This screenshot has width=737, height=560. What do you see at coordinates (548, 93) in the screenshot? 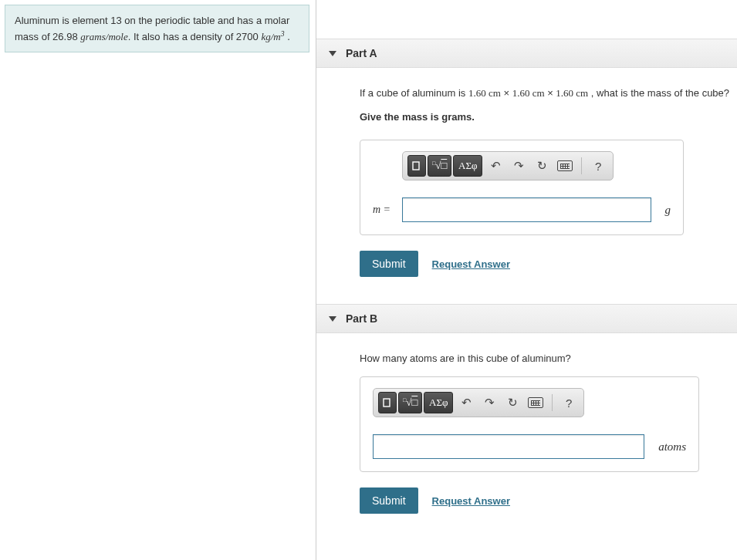
I see `part-a-question: If a cube of aluminum is 1.60 cm × 1.60 …` at bounding box center [548, 93].